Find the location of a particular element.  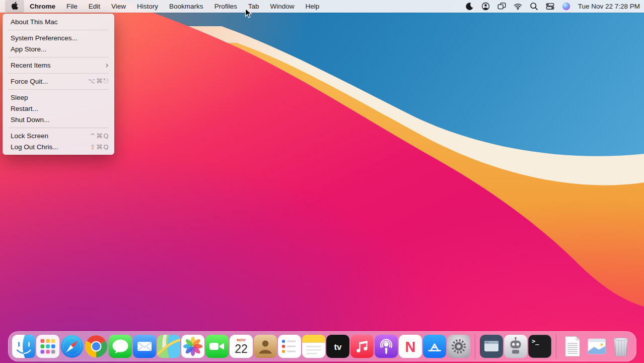

menu-profiles: Profiles is located at coordinates (226, 6).